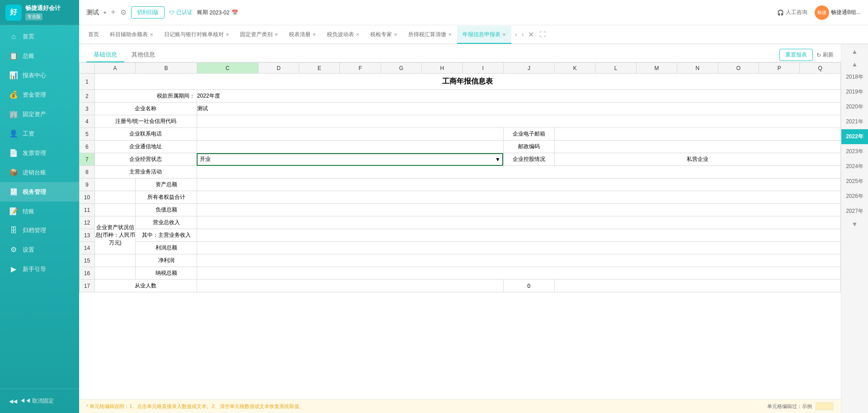 Image resolution: width=868 pixels, height=413 pixels. Describe the element at coordinates (40, 173) in the screenshot. I see `sidebar-item-inventory: 📦 进销台账` at that location.